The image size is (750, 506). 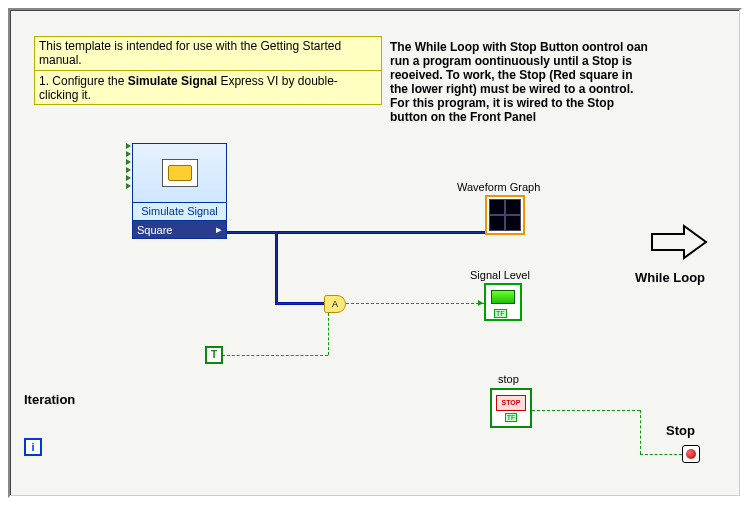 I want to click on note-step-bold: Simulate Signal, so click(x=172, y=81).